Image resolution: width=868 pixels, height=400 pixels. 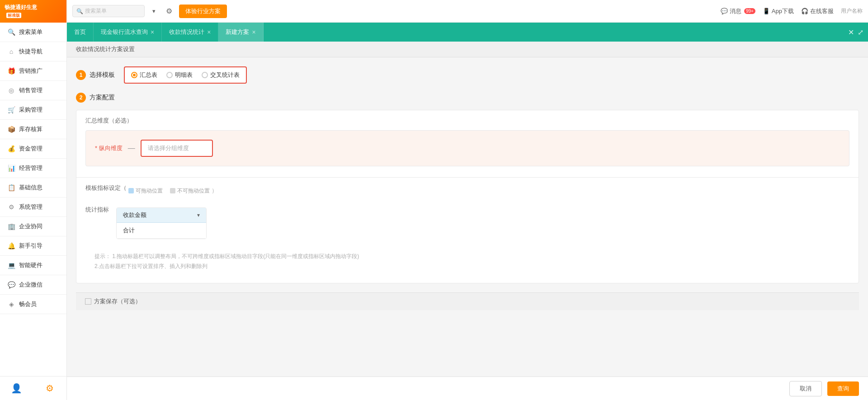 I want to click on vertical-dim-label: 纵向维度, so click(x=108, y=148).